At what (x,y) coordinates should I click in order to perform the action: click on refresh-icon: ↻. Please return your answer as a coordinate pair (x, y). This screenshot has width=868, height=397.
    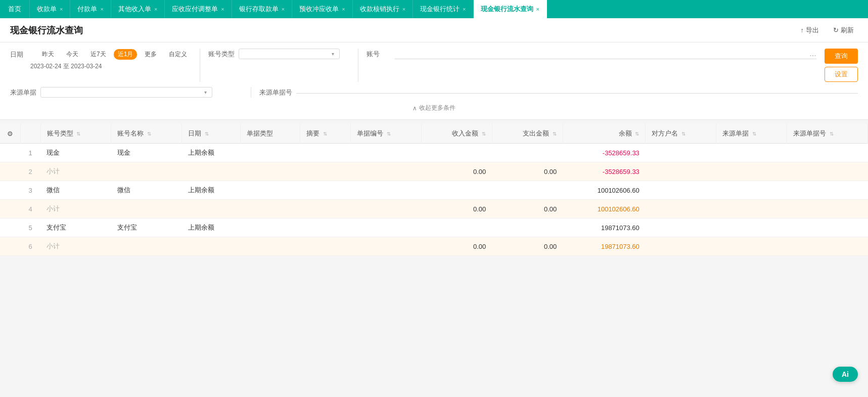
    Looking at the image, I should click on (836, 30).